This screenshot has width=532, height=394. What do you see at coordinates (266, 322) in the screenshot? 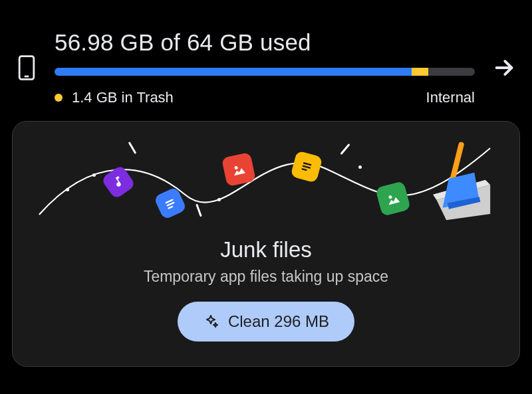
I see `clean-button: Clean 296 MB` at bounding box center [266, 322].